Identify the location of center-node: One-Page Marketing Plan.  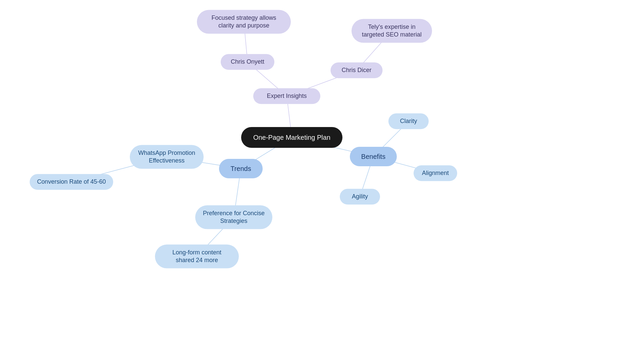
(292, 137).